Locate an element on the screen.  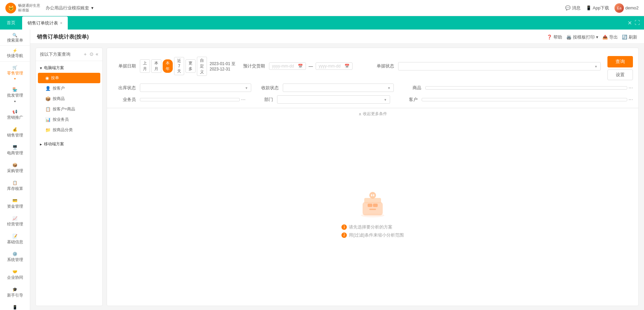
template-print-btn: 🖨️ 按模板打印 ▾ is located at coordinates (582, 37).